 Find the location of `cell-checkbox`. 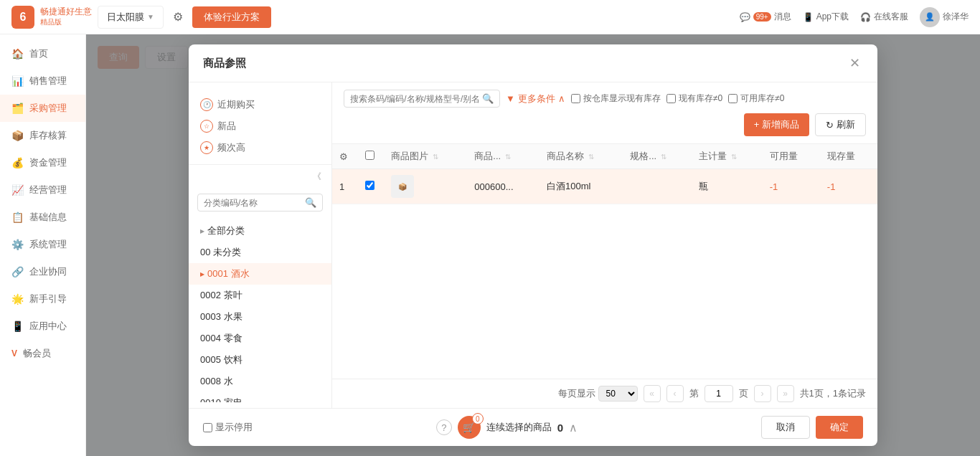

cell-checkbox is located at coordinates (371, 186).